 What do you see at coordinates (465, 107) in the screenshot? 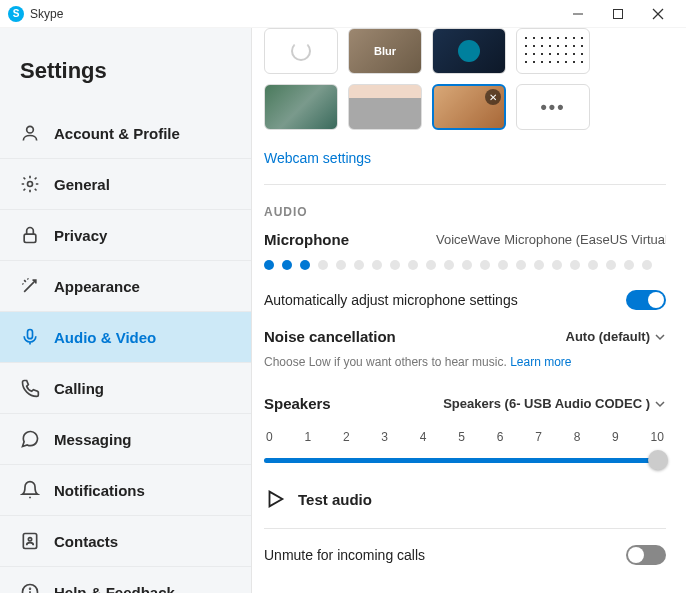
I see `background-row-2: ✕ •••` at bounding box center [465, 107].